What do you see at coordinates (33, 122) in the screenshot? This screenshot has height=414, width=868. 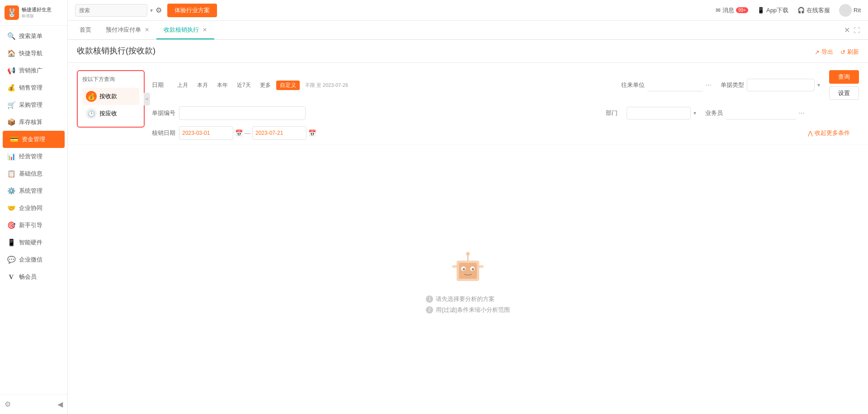 I see `sidebar-item-inventory: 📦 库存核算` at bounding box center [33, 122].